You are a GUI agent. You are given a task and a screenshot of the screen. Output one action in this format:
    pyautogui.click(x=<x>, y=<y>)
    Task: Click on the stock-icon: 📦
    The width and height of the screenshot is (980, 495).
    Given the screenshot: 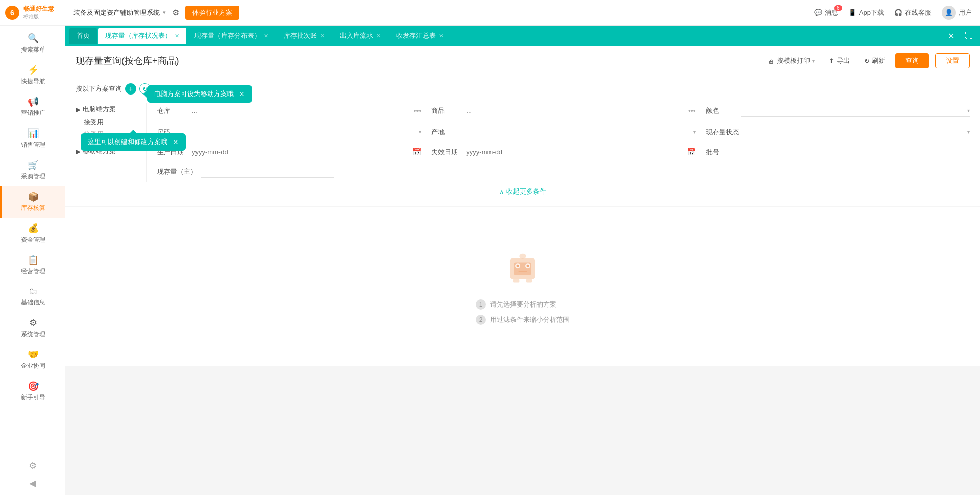 What is the action you would take?
    pyautogui.click(x=33, y=197)
    